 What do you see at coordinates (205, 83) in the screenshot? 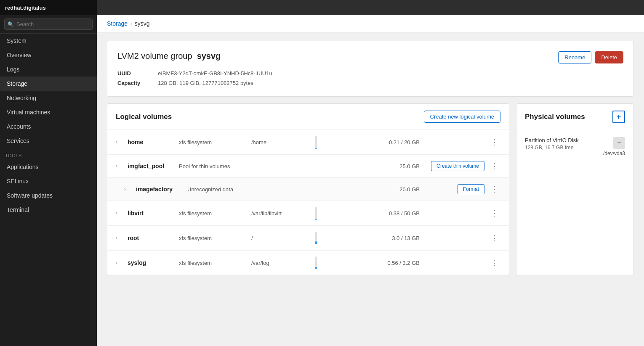
I see `capacity-value: 128 GB, 119 GiB, 127771082752 bytes` at bounding box center [205, 83].